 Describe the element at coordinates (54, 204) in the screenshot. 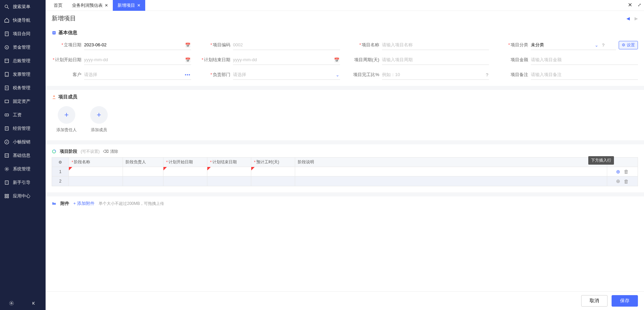

I see `folder-icon` at that location.